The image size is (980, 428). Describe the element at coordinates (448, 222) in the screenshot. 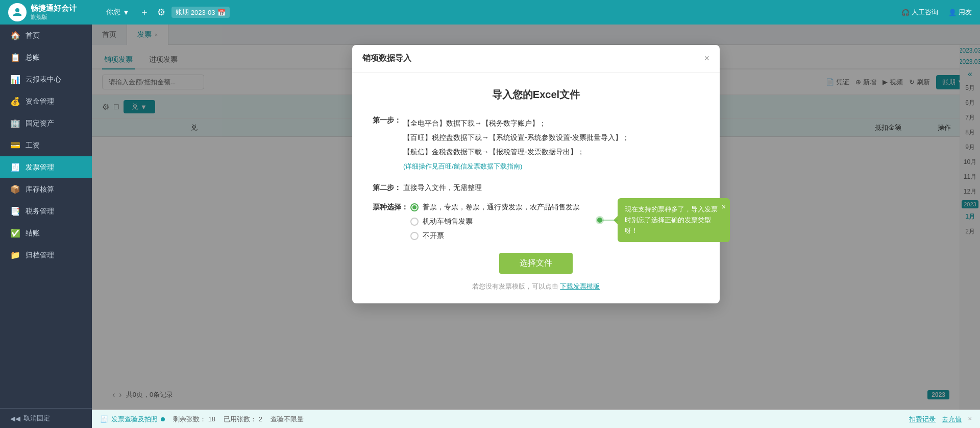

I see `ticket-option-2-label: 机动车销售发票` at that location.